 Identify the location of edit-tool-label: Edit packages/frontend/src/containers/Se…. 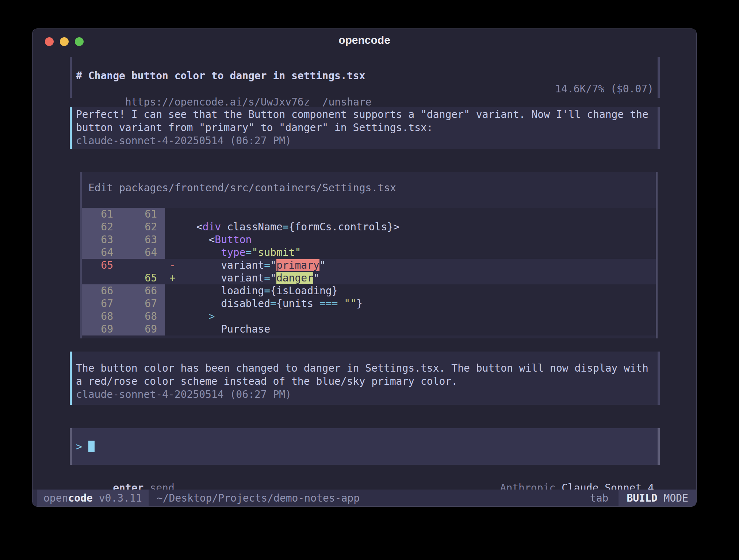
(369, 188).